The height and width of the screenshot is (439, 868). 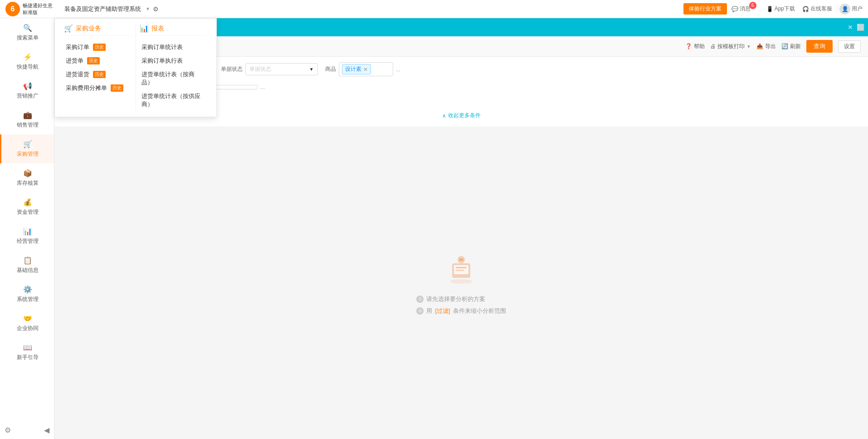 What do you see at coordinates (27, 62) in the screenshot?
I see `sidebar-item-quicknav: ⚡ 快捷导航` at bounding box center [27, 62].